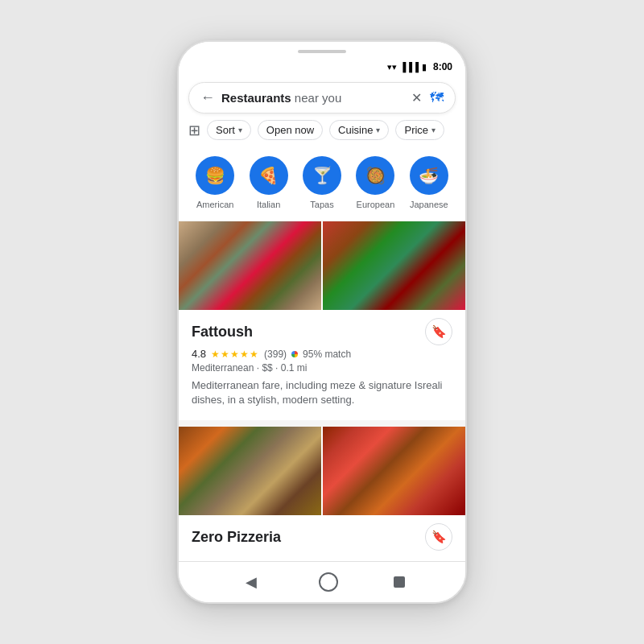 Image resolution: width=644 pixels, height=644 pixels. I want to click on search-text: Restaurants near you, so click(313, 98).